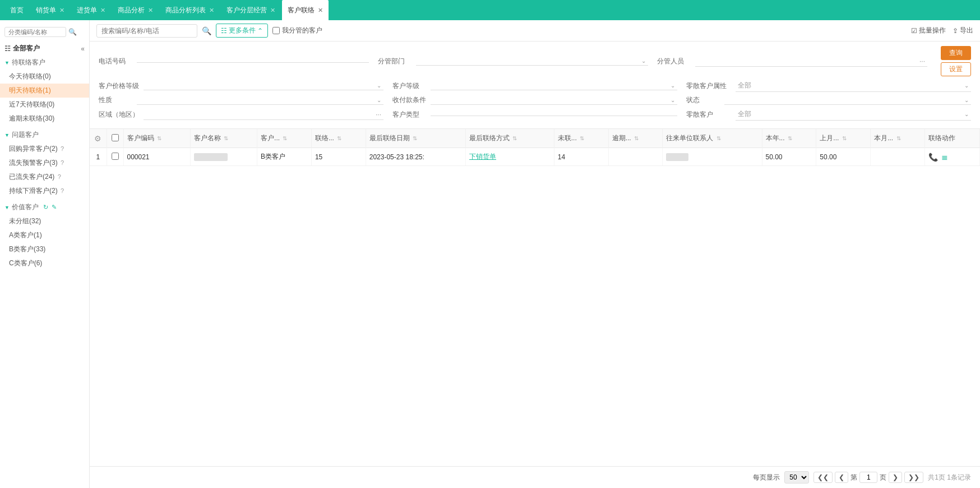 The width and height of the screenshot is (980, 488). Describe the element at coordinates (276, 30) in the screenshot. I see `my-customers-checkbox` at that location.